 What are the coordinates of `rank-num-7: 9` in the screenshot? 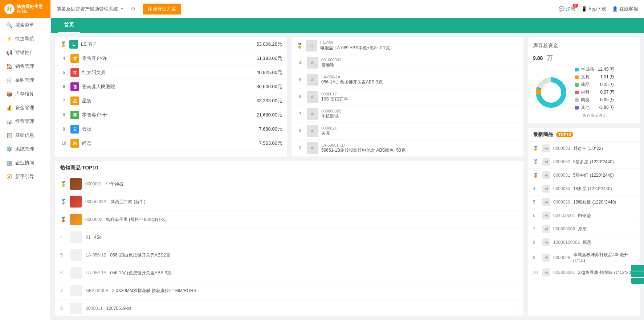 It's located at (64, 129).